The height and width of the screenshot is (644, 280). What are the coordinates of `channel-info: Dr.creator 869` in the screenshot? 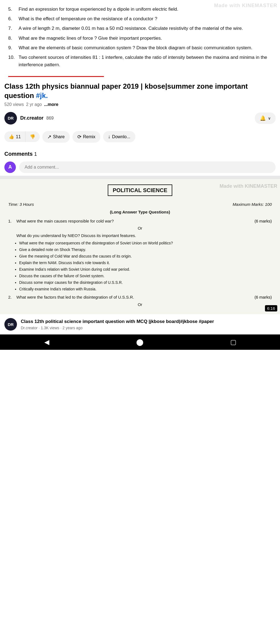 It's located at (37, 118).